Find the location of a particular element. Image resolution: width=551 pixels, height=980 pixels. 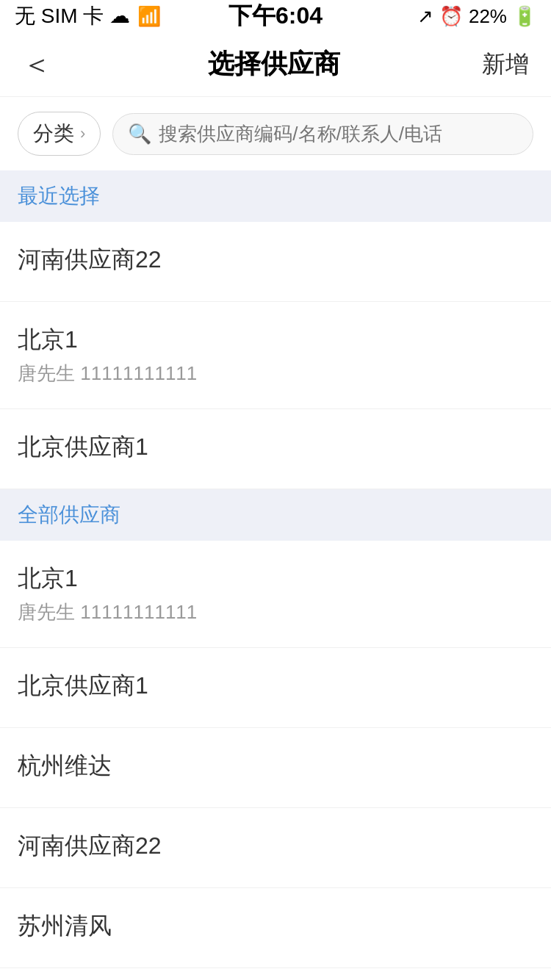

recent-item-2: 北京供应商1 is located at coordinates (276, 450).